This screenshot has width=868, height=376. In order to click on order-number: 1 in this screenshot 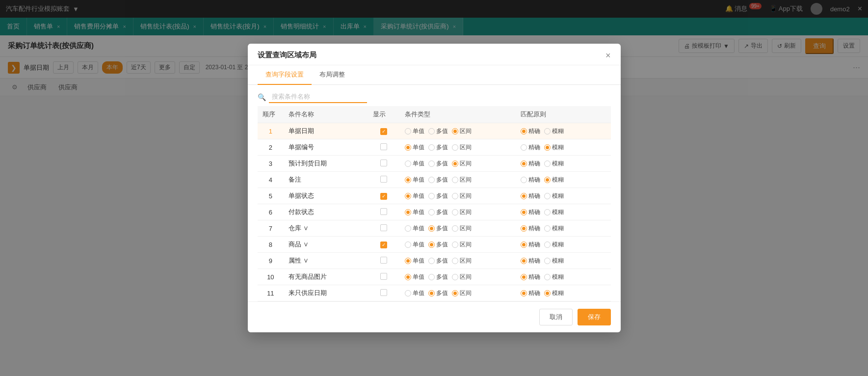, I will do `click(271, 132)`.